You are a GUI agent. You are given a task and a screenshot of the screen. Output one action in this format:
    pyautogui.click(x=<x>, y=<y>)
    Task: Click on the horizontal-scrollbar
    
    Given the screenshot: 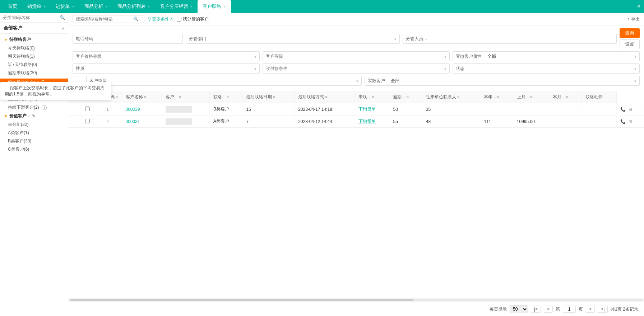 What is the action you would take?
    pyautogui.click(x=356, y=300)
    